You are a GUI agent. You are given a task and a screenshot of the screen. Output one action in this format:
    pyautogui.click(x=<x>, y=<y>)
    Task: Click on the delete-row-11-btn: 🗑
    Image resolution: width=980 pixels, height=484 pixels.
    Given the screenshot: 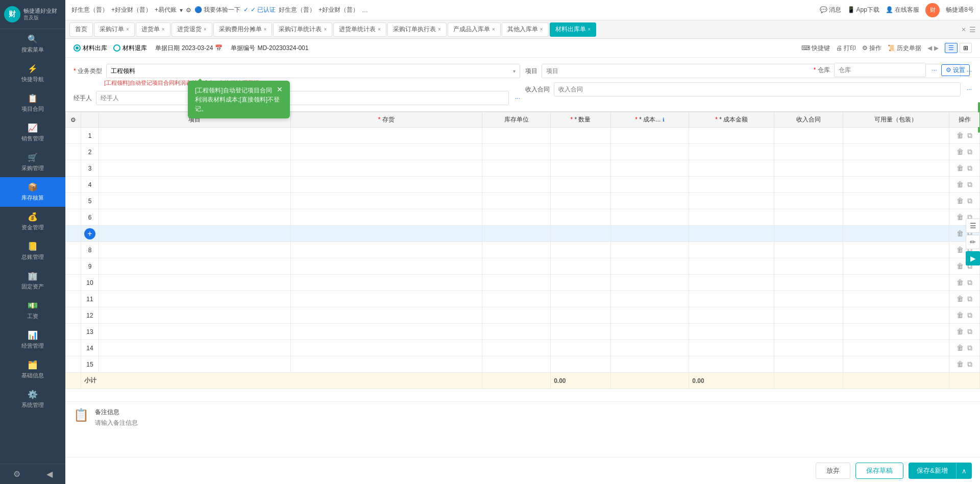 What is the action you would take?
    pyautogui.click(x=960, y=299)
    